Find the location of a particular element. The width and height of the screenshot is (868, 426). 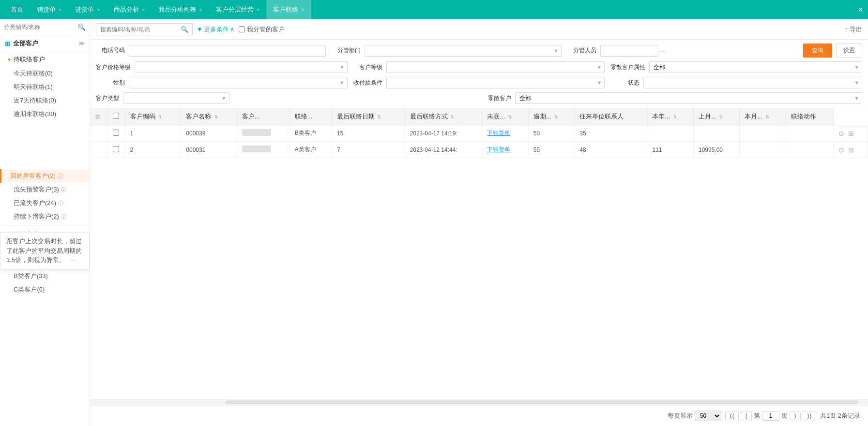

sidebar-item-repurchase-anomaly: 回购异常客户(2) ⓘ is located at coordinates (45, 176).